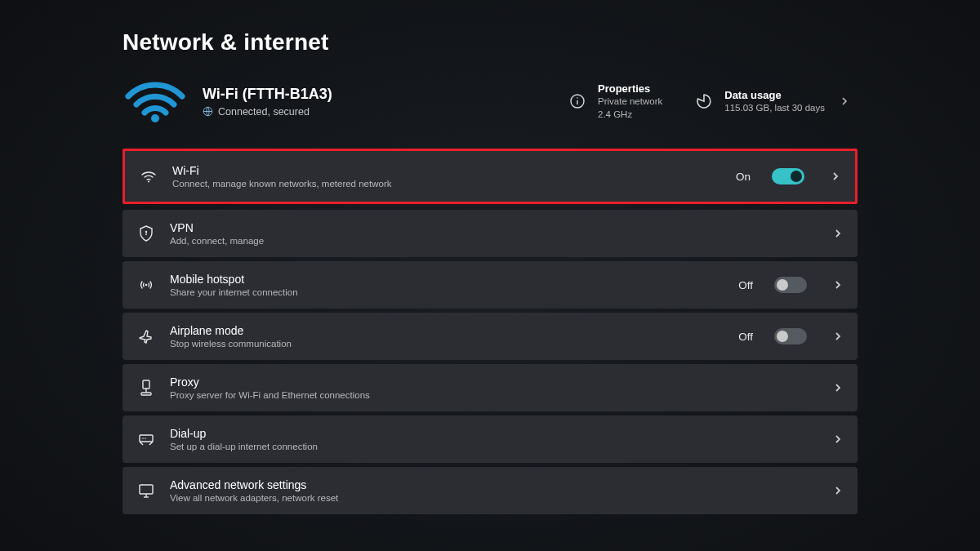  I want to click on proxy-title: Proxy, so click(488, 382).